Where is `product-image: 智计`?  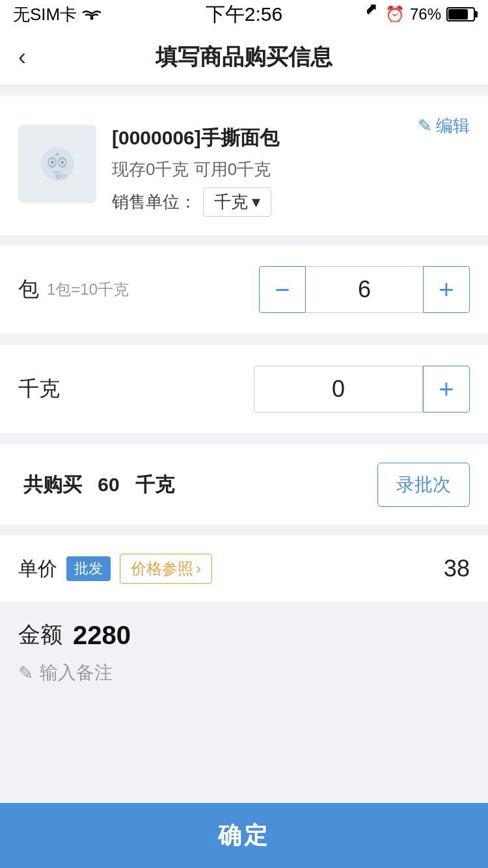
product-image: 智计 is located at coordinates (57, 164).